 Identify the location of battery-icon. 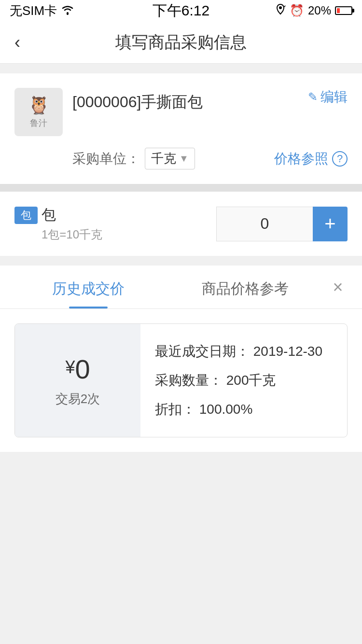
(344, 11).